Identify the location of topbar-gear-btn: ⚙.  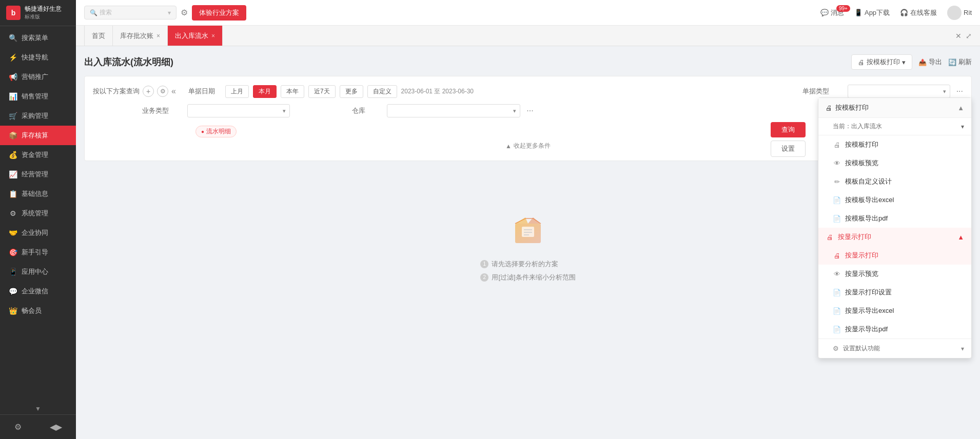
(184, 12).